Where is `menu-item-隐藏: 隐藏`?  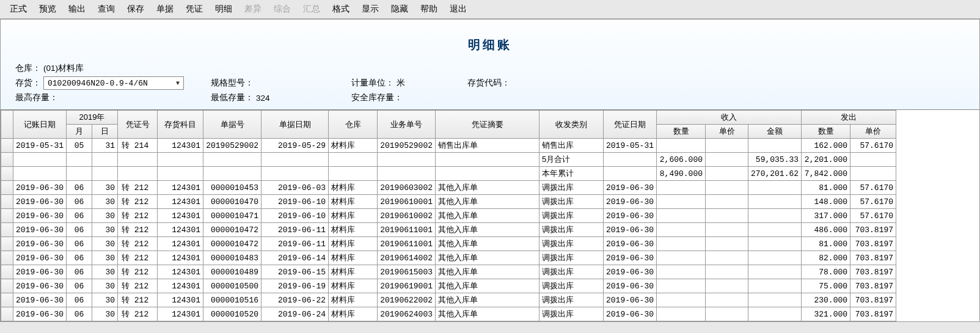 menu-item-隐藏: 隐藏 is located at coordinates (400, 9).